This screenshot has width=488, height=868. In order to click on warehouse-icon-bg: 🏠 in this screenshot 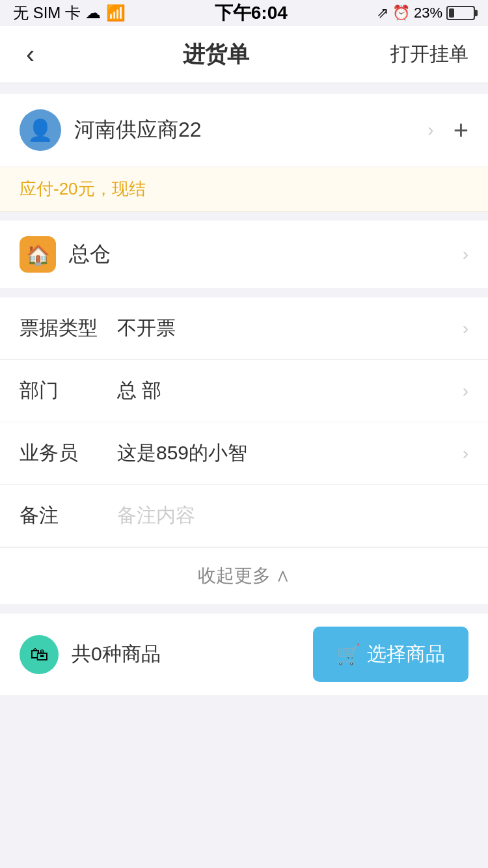, I will do `click(38, 254)`.